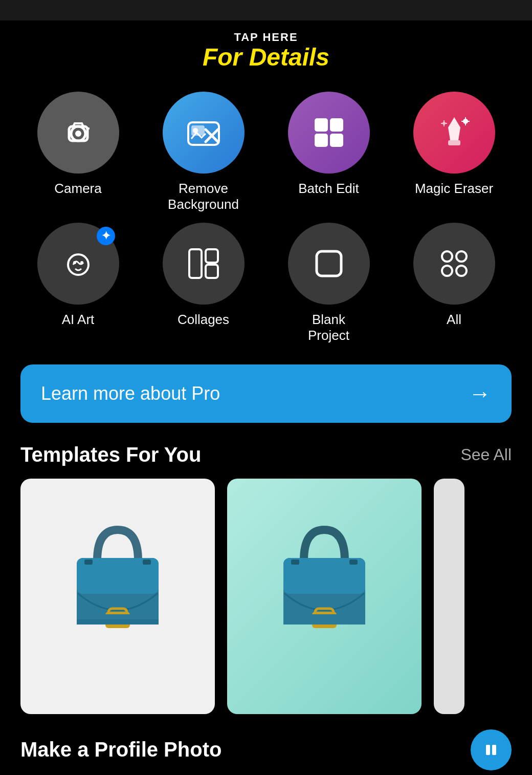  Describe the element at coordinates (266, 10) in the screenshot. I see `top-bar` at that location.